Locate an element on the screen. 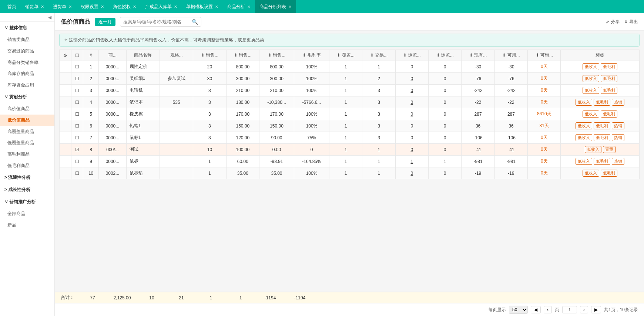 Image resolution: width=644 pixels, height=316 pixels. nav-purchase-order: 进货单 ✕ is located at coordinates (62, 7).